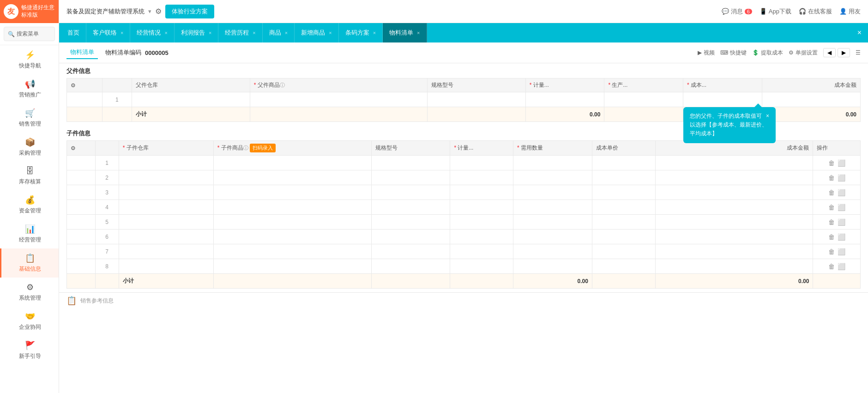  What do you see at coordinates (30, 118) in the screenshot?
I see `sidebar-item-sales: 🛒 销售管理` at bounding box center [30, 118].